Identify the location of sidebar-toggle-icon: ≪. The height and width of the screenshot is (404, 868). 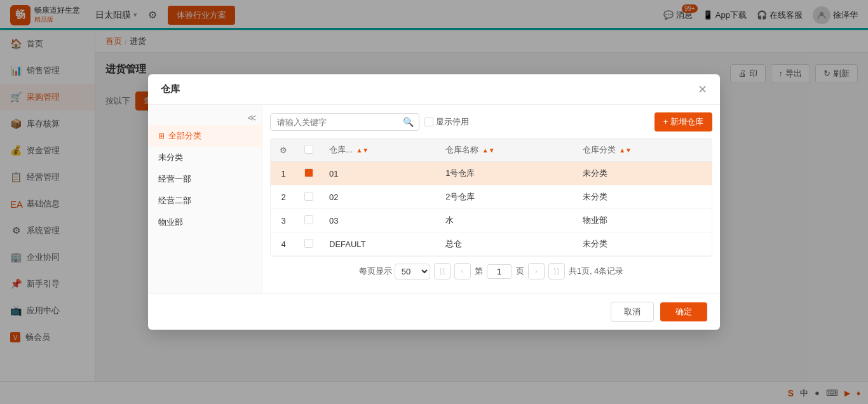
(205, 118).